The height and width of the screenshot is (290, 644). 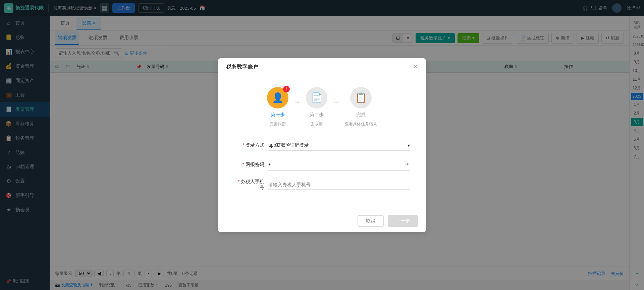 What do you see at coordinates (361, 107) in the screenshot?
I see `step-3: 📋 完成 查看具体任务结果` at bounding box center [361, 107].